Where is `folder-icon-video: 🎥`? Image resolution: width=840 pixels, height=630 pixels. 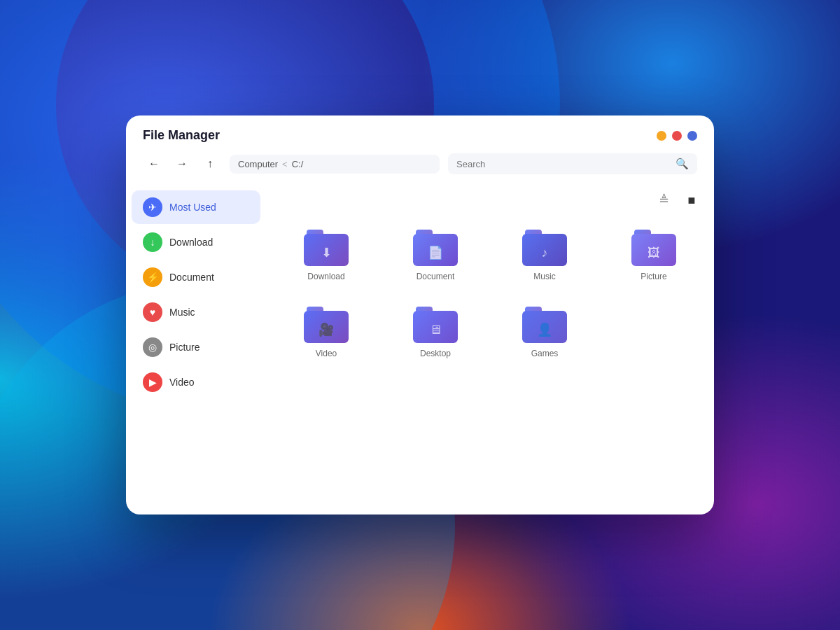
folder-icon-video: 🎥 is located at coordinates (326, 325).